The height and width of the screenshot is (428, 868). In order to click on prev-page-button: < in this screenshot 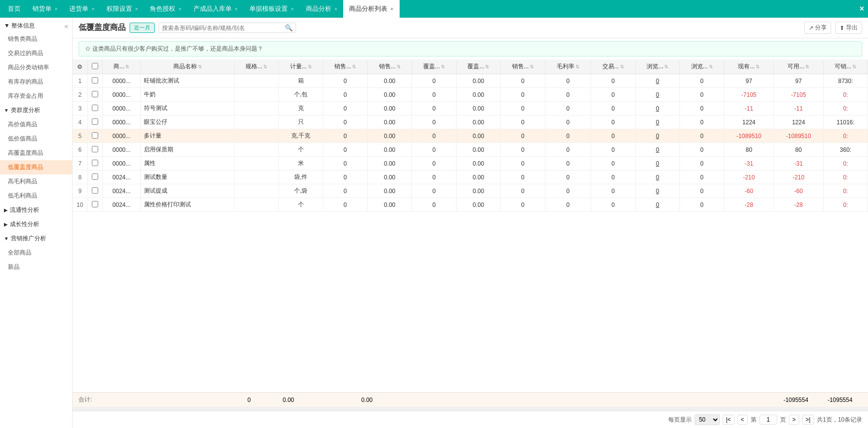, I will do `click(742, 420)`.